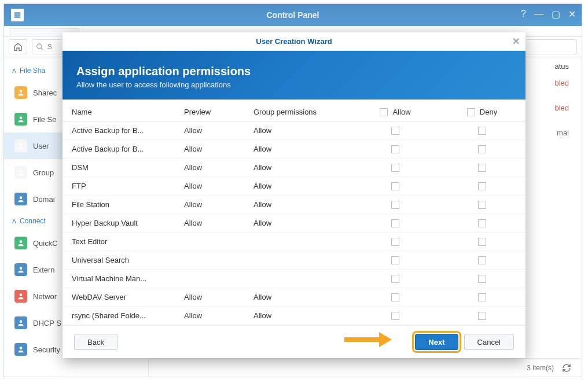 The width and height of the screenshot is (588, 383). What do you see at coordinates (294, 223) in the screenshot?
I see `table-row: Hyper Backup VaultAllowAllow` at bounding box center [294, 223].